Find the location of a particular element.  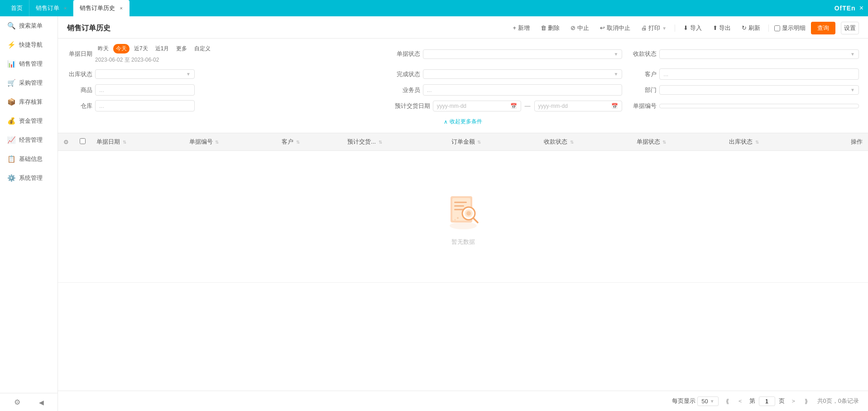

shortcut-yesterday: 昨天 is located at coordinates (103, 49).